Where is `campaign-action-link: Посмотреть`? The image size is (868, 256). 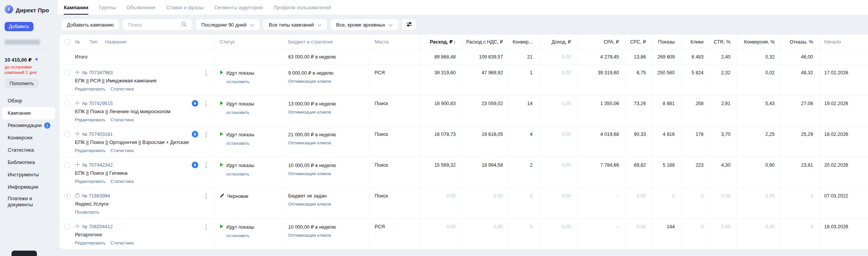
campaign-action-link: Посмотреть is located at coordinates (87, 212).